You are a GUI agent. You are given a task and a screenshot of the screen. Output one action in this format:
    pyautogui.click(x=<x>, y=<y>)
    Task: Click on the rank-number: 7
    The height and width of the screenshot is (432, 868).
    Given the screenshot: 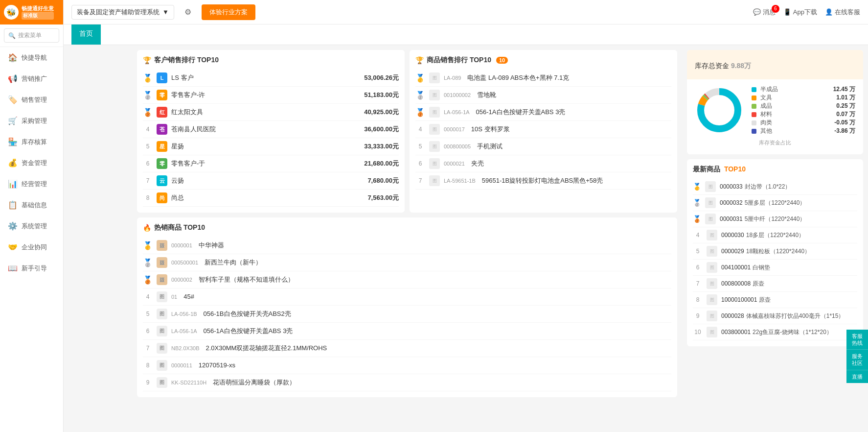 What is the action you would take?
    pyautogui.click(x=148, y=348)
    